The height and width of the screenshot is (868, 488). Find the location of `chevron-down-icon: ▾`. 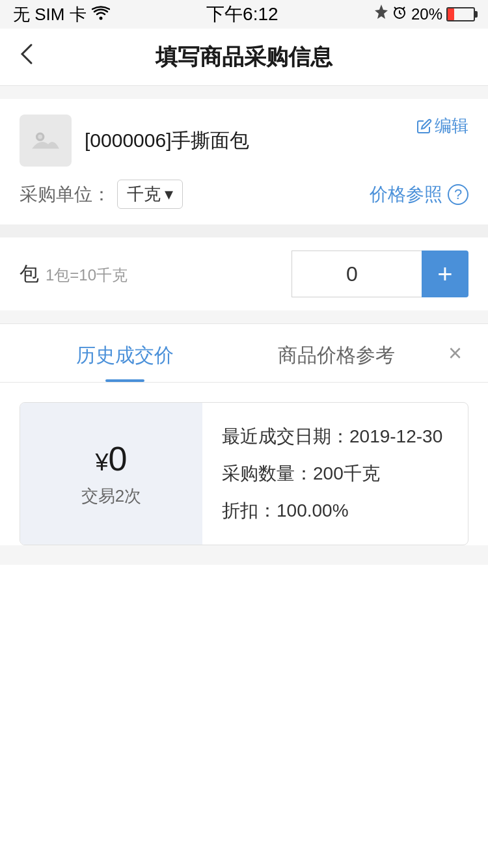

chevron-down-icon: ▾ is located at coordinates (169, 194).